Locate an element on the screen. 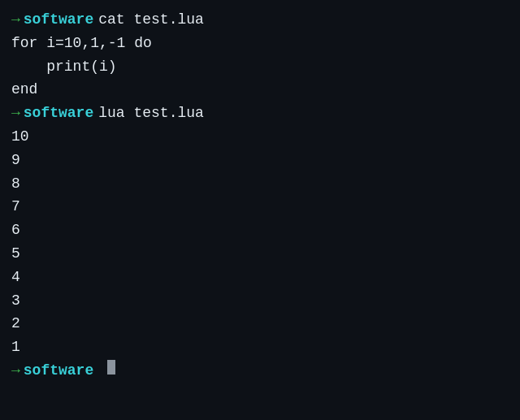 This screenshot has width=520, height=420. prompt-arrow-1: → is located at coordinates (16, 19).